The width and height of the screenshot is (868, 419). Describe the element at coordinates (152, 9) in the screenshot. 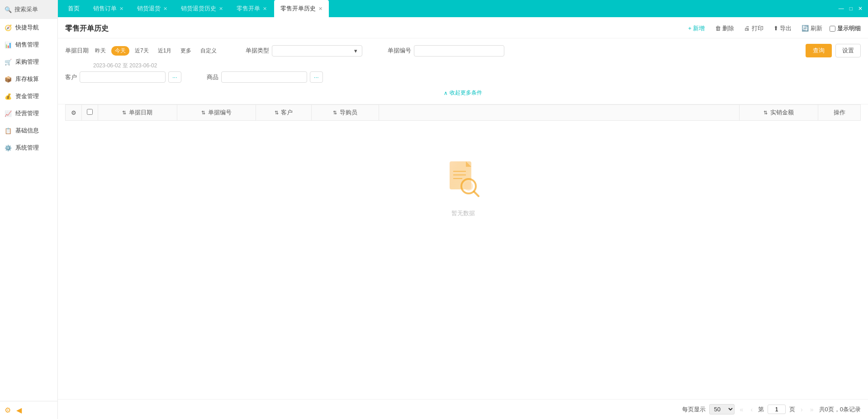

I see `tab-sales-return: 销货退货 ✕` at that location.